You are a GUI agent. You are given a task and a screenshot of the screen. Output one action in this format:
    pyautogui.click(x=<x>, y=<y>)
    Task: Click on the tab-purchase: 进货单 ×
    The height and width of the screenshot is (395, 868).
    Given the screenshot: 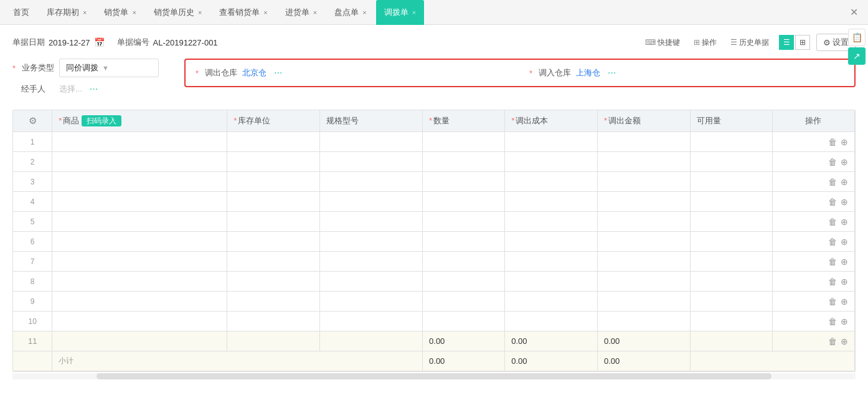 What is the action you would take?
    pyautogui.click(x=301, y=12)
    